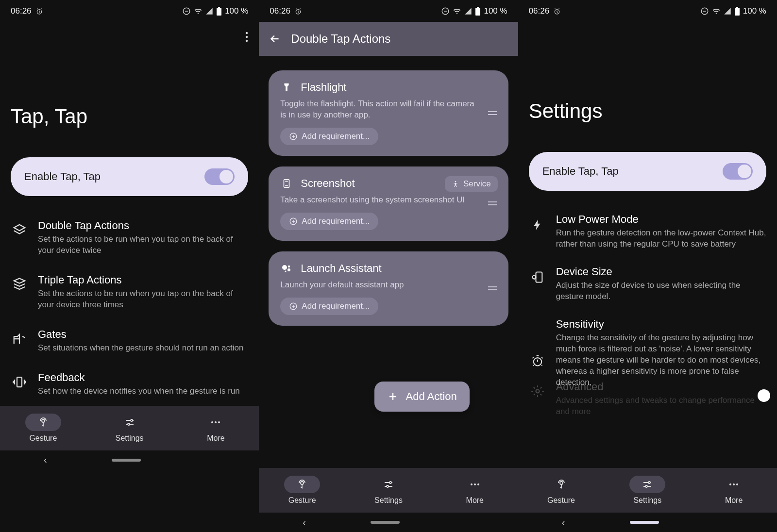  What do you see at coordinates (388, 288) in the screenshot?
I see `action-card-assistant: Launch Assistant Launch your default ass…` at bounding box center [388, 288].